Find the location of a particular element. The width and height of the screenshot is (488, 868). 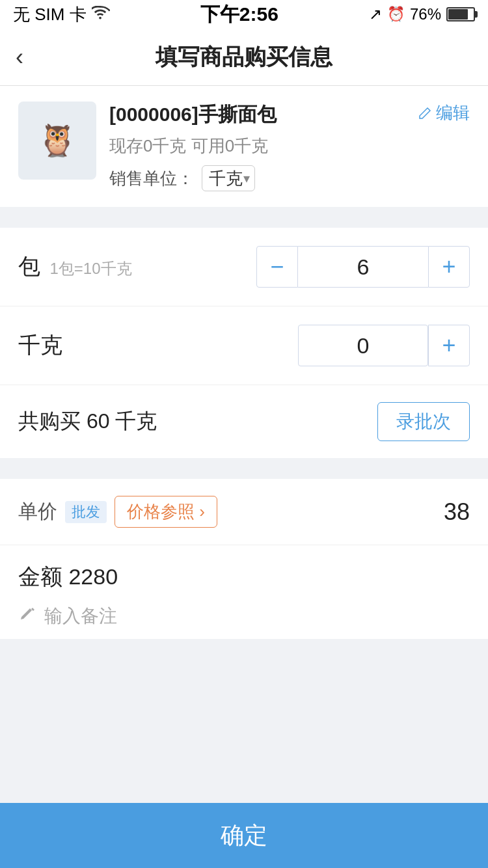

status-bar: 无 SIM 卡 下午2:56 ↗ ⏰ 76% is located at coordinates (244, 14).